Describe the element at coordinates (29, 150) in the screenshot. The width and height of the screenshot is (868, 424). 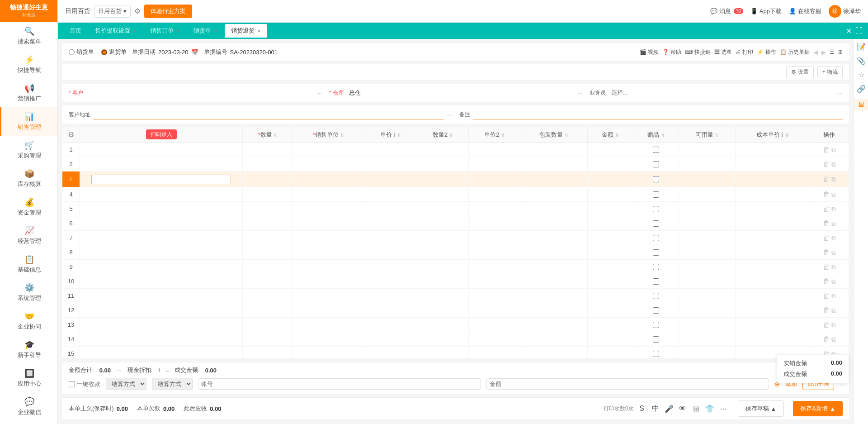
I see `sidebar-item-采购管理: 🛒采购管理` at that location.